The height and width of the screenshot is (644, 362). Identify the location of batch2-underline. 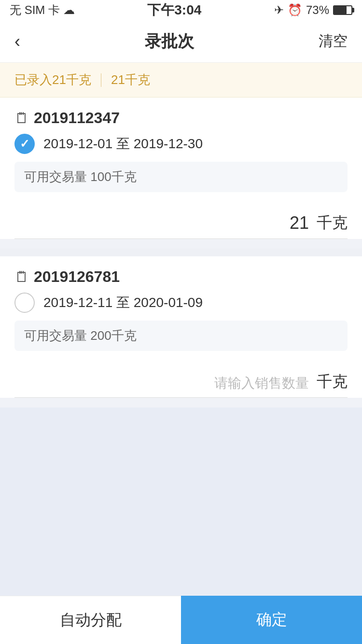
(181, 398).